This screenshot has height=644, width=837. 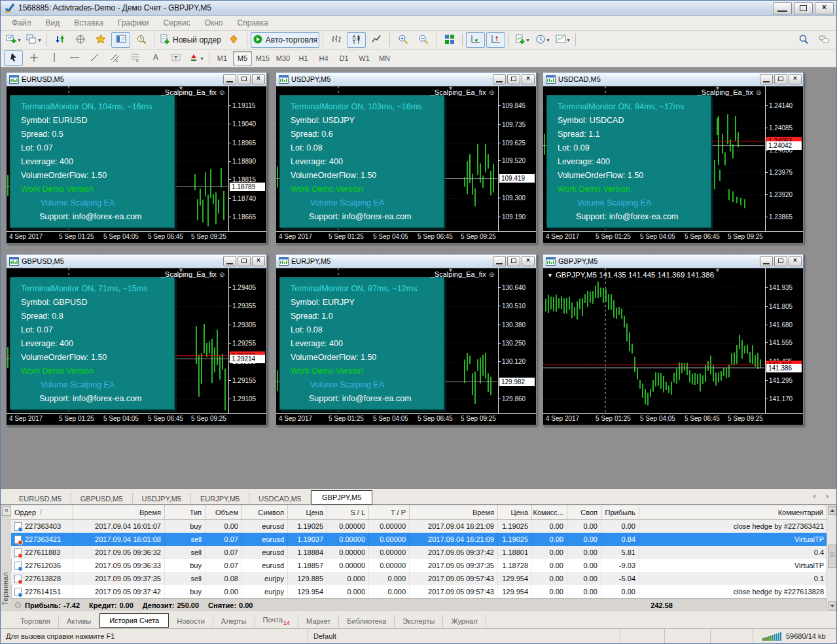 What do you see at coordinates (823, 40) in the screenshot?
I see `chat-button` at bounding box center [823, 40].